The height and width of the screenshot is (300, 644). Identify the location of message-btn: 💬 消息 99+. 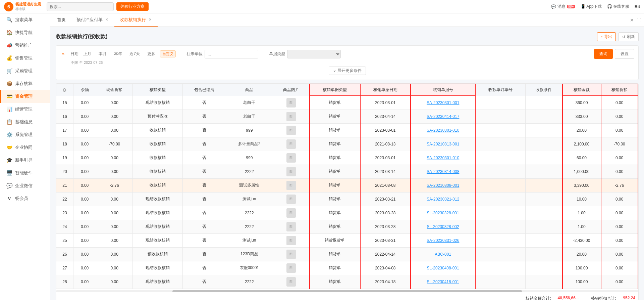
(563, 7).